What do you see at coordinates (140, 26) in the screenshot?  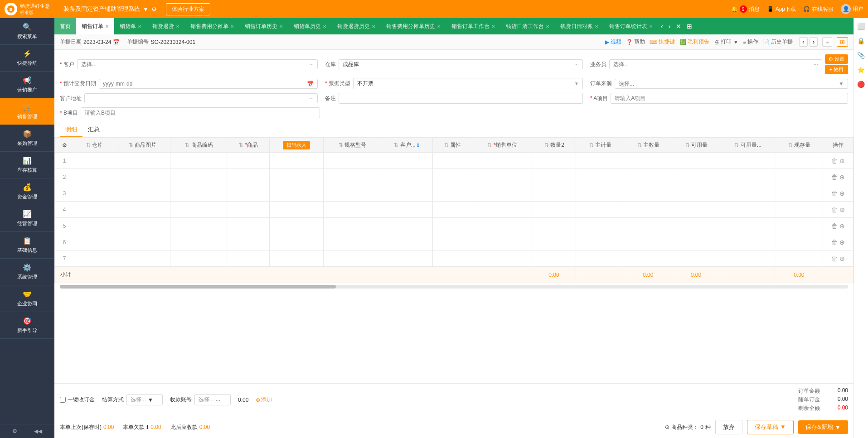 I see `tab-sales-return-close: ✕` at bounding box center [140, 26].